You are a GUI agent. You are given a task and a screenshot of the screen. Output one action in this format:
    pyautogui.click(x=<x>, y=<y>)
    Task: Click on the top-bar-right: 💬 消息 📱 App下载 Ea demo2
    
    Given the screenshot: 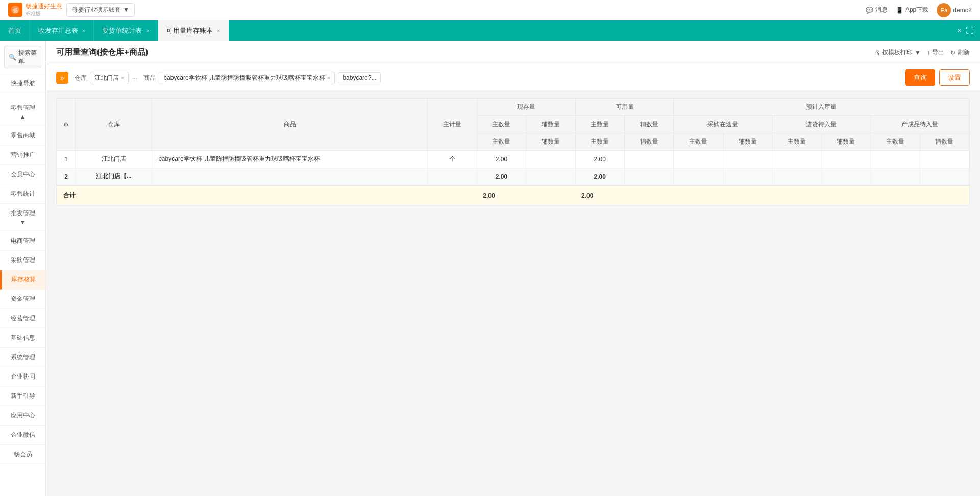 What is the action you would take?
    pyautogui.click(x=919, y=10)
    